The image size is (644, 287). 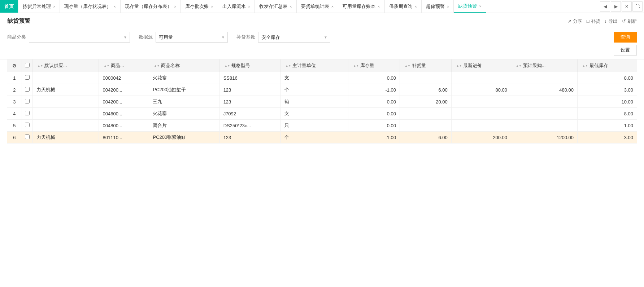 What do you see at coordinates (291, 6) in the screenshot?
I see `close-icon-5: ×` at bounding box center [291, 6].